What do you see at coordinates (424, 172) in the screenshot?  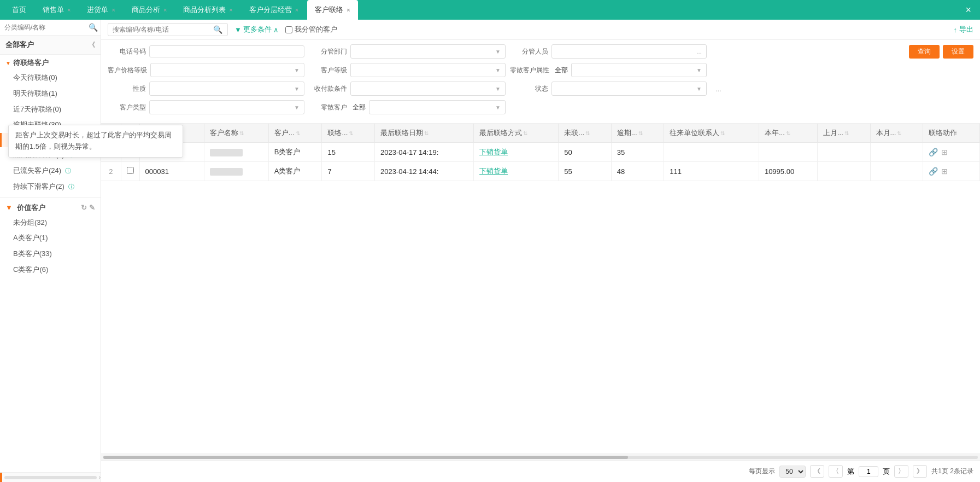 I see `row2-last-date: 2023-04-12 14:44:` at bounding box center [424, 172].